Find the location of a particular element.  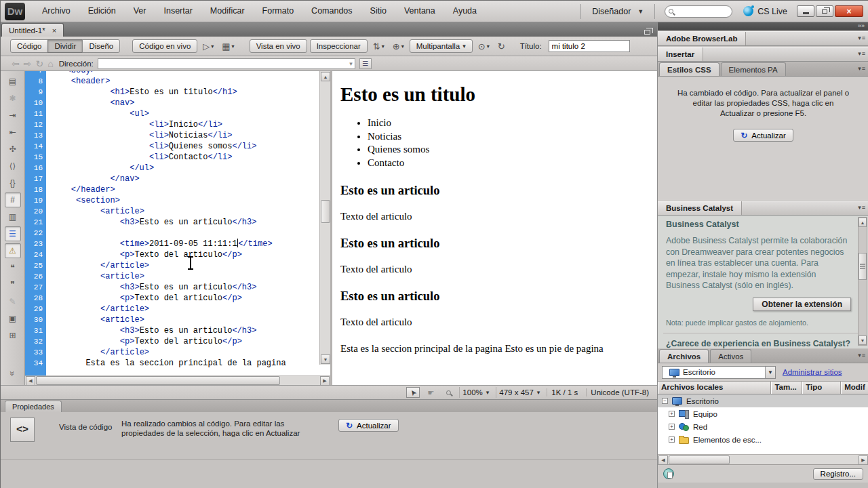

bc-question-link: ¿Carece de experiencia en Business Catal… is located at coordinates (758, 344).